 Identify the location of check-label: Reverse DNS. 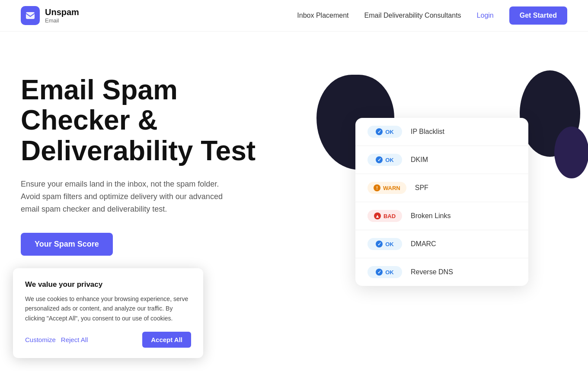
(432, 272).